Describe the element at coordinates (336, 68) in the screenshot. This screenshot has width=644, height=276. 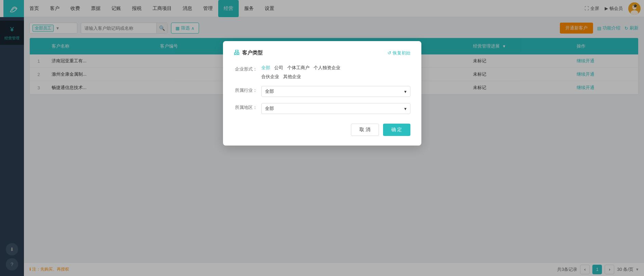
I see `enterprise-radio-group: 全部 公司 个体工商户 个人独资企业` at that location.